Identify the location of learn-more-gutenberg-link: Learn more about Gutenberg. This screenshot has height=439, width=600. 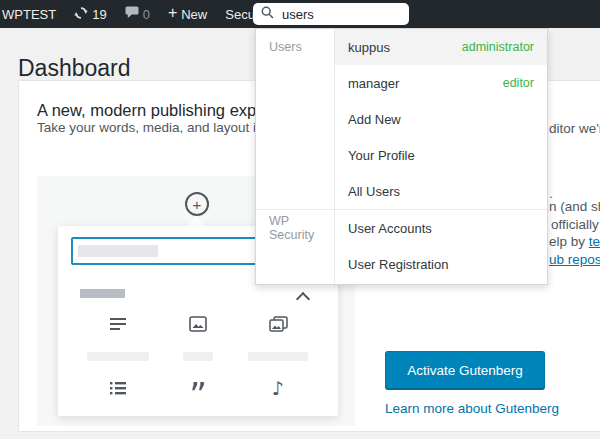
(472, 408).